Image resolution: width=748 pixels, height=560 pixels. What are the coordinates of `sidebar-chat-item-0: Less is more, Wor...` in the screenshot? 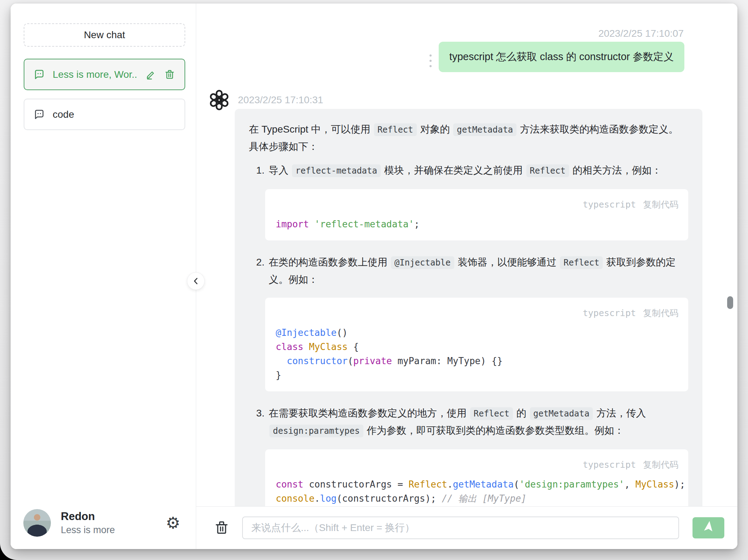 It's located at (105, 74).